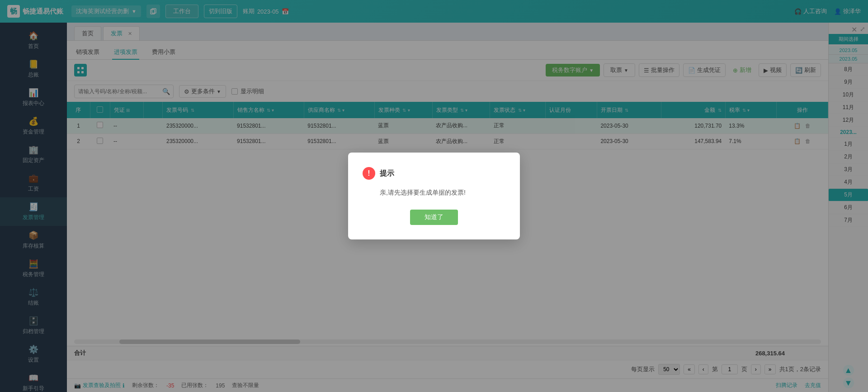 The width and height of the screenshot is (868, 392). What do you see at coordinates (434, 217) in the screenshot?
I see `modal-footer: 知道了` at bounding box center [434, 217].